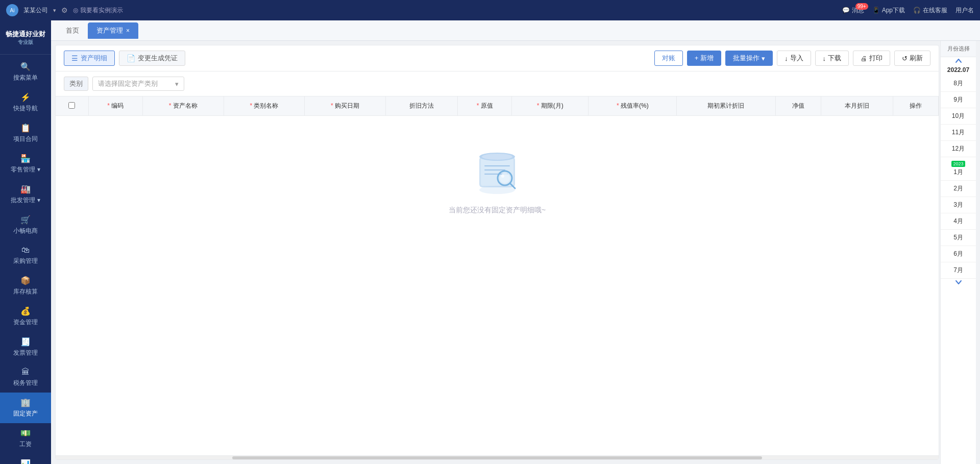 This screenshot has width=980, height=464. I want to click on headset-icon: 🎧, so click(917, 10).